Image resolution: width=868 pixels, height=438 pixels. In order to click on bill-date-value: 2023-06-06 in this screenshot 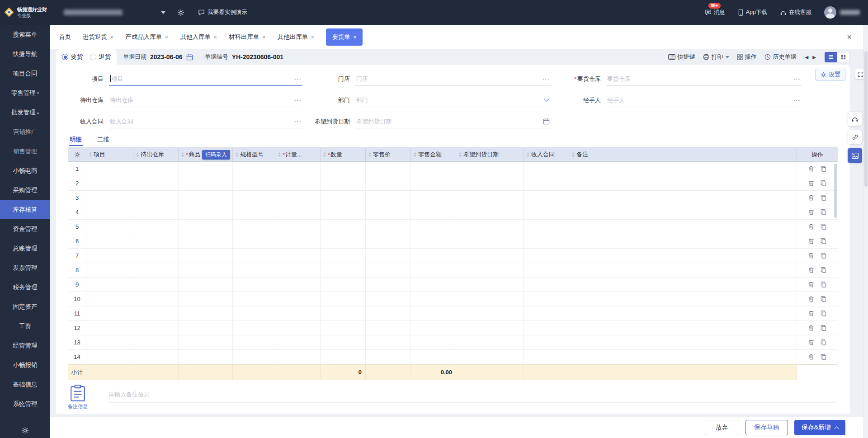, I will do `click(166, 57)`.